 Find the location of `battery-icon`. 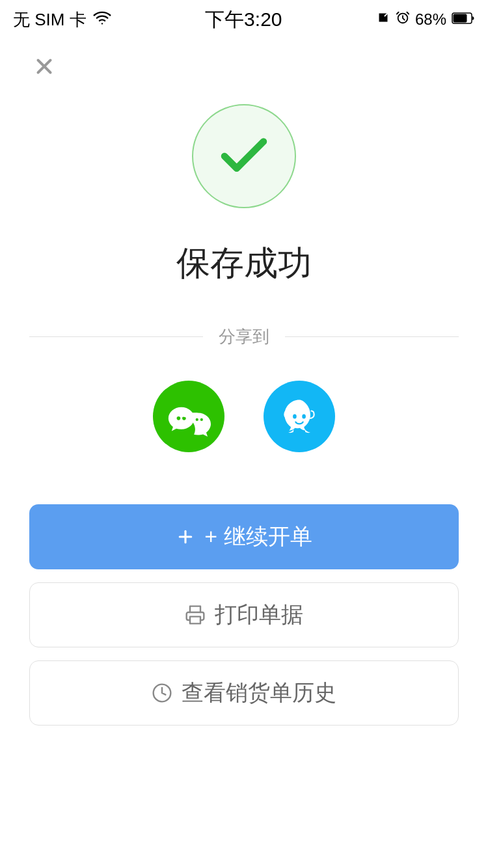

battery-icon is located at coordinates (463, 20).